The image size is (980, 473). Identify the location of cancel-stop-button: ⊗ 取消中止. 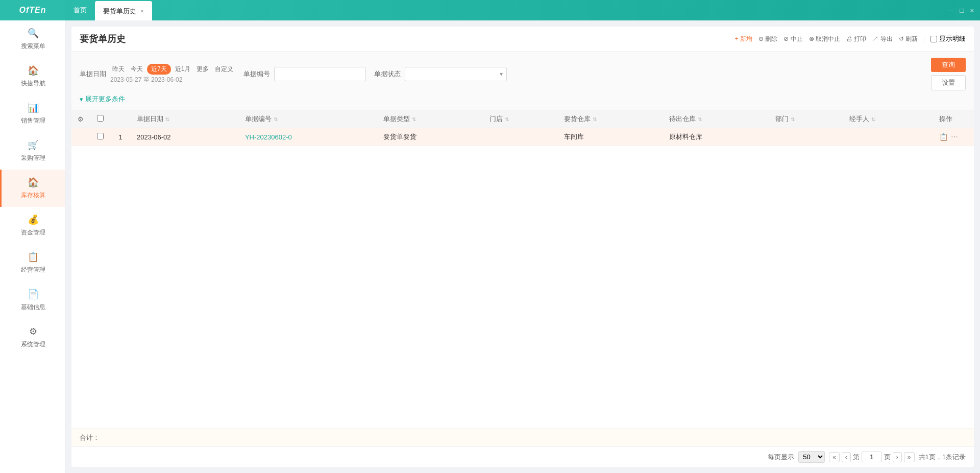
(825, 39).